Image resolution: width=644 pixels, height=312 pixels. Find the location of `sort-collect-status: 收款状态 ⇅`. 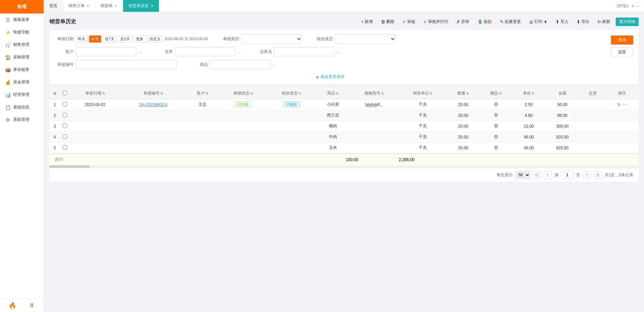

sort-collect-status: 收款状态 ⇅ is located at coordinates (291, 93).